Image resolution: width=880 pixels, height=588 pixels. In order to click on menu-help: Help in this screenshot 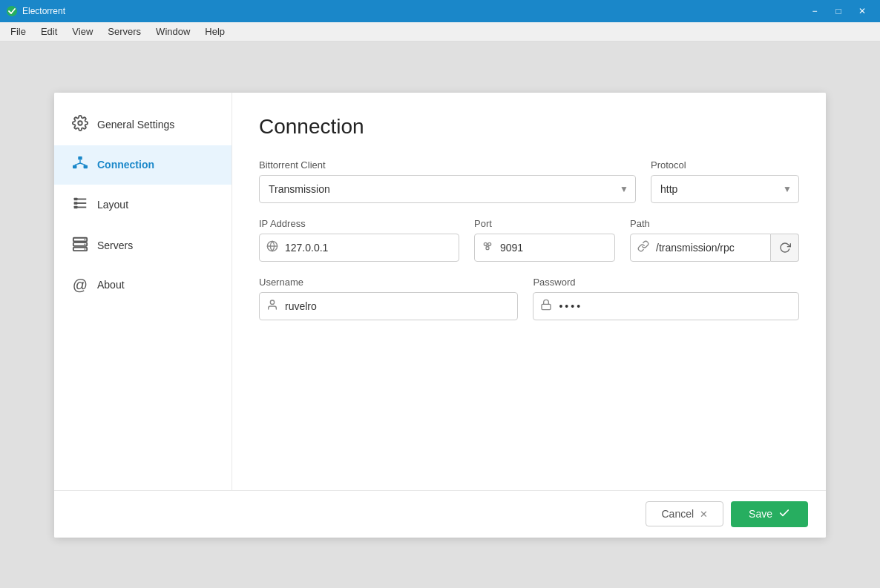, I will do `click(215, 31)`.